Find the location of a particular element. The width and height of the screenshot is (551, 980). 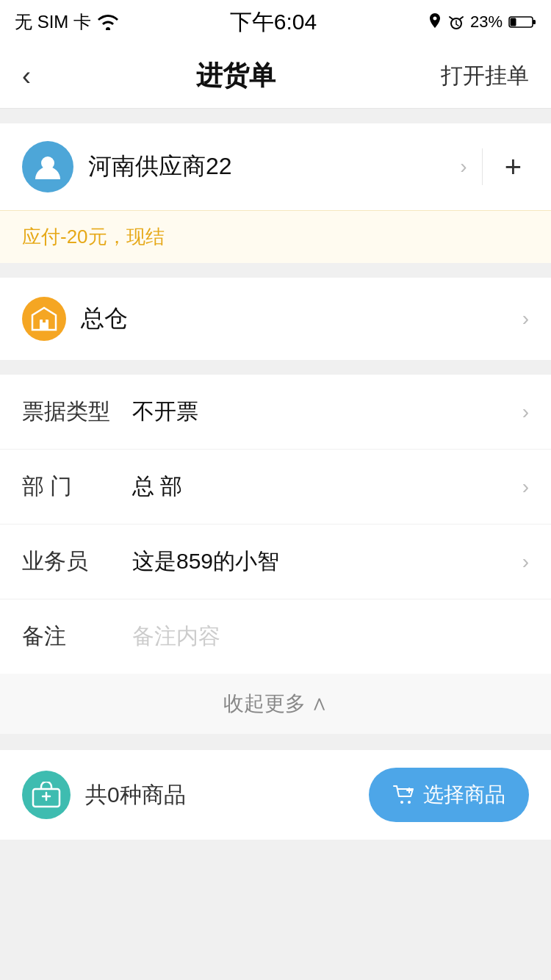

battery-text: 23% is located at coordinates (486, 22).